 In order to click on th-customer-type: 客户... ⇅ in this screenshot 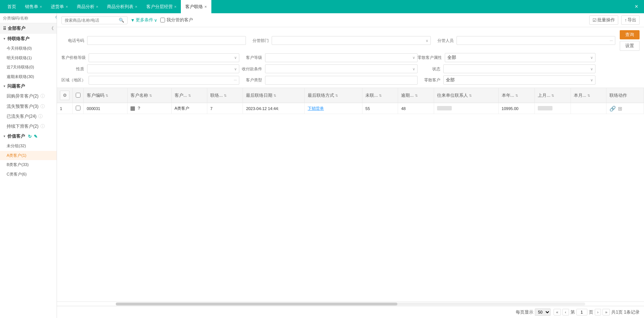, I will do `click(189, 96)`.